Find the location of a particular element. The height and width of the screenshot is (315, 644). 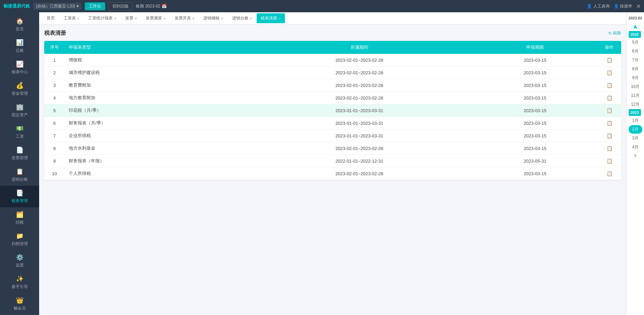

ledger-icon: 📊 is located at coordinates (20, 43).